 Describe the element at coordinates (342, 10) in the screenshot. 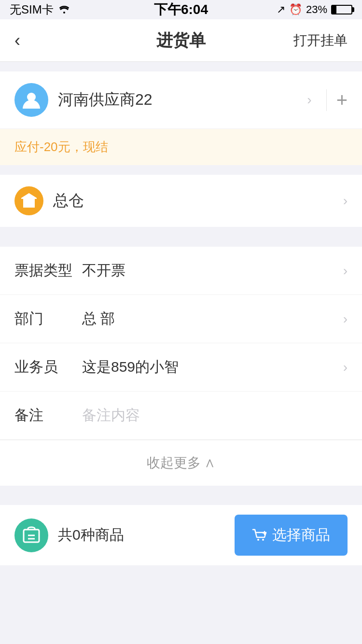

I see `battery-icon` at that location.